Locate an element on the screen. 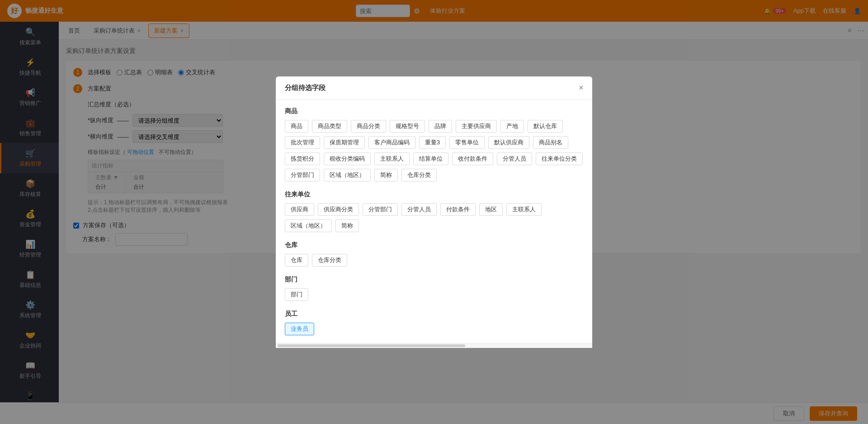  field-tag-short-name: 简称 is located at coordinates (386, 175).